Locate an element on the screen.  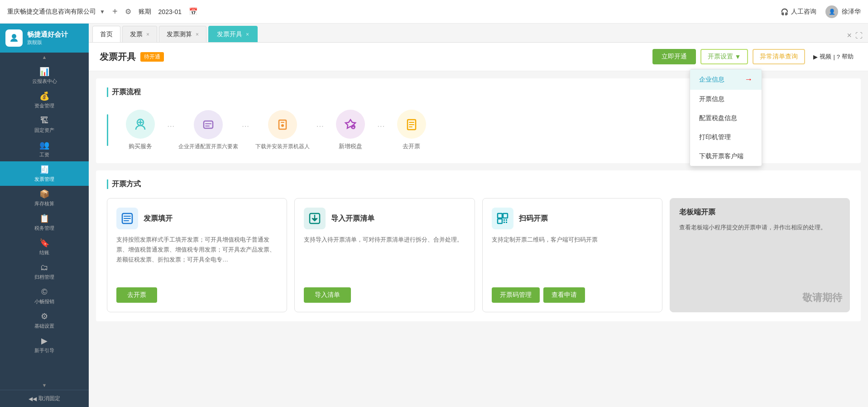
sidebar-item-xinshouyindao: ▶ 新手引导 is located at coordinates (44, 345).